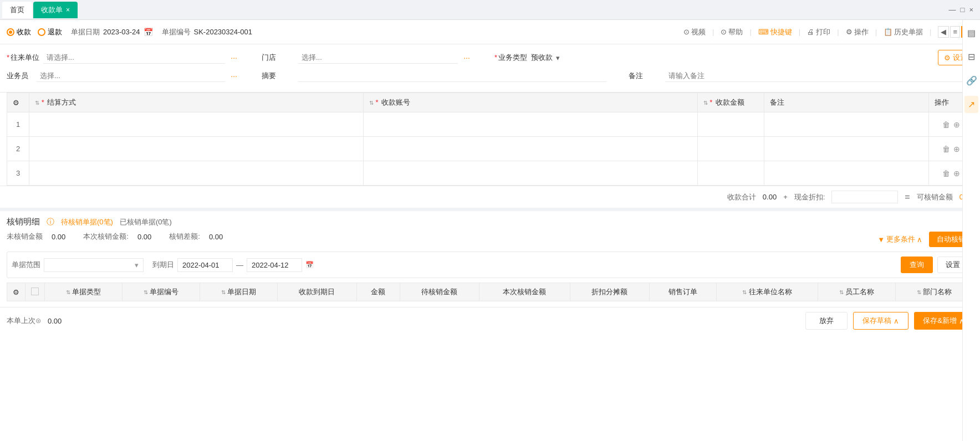 The height and width of the screenshot is (441, 980). Describe the element at coordinates (50, 32) in the screenshot. I see `radio-refund: 退款` at that location.